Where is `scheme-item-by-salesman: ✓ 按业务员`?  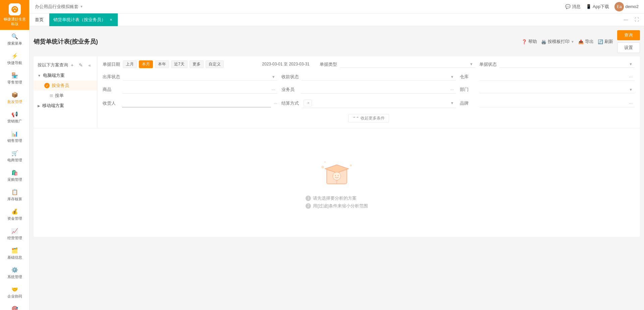
scheme-item-by-salesman: ✓ 按业务员 is located at coordinates (65, 86).